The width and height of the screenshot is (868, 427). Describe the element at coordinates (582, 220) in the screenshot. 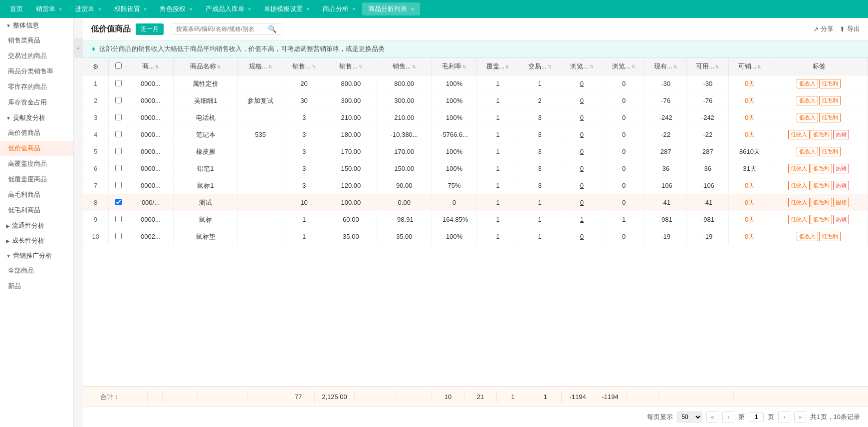

I see `view1-link: 1` at that location.